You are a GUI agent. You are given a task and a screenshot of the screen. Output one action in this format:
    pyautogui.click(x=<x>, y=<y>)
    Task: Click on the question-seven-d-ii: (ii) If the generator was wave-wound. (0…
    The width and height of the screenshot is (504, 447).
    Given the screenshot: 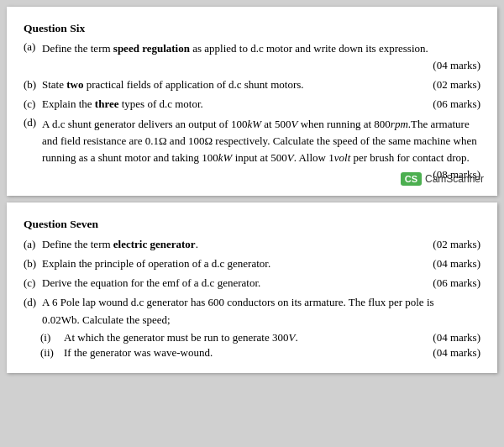 What is the action you would take?
    pyautogui.click(x=252, y=353)
    